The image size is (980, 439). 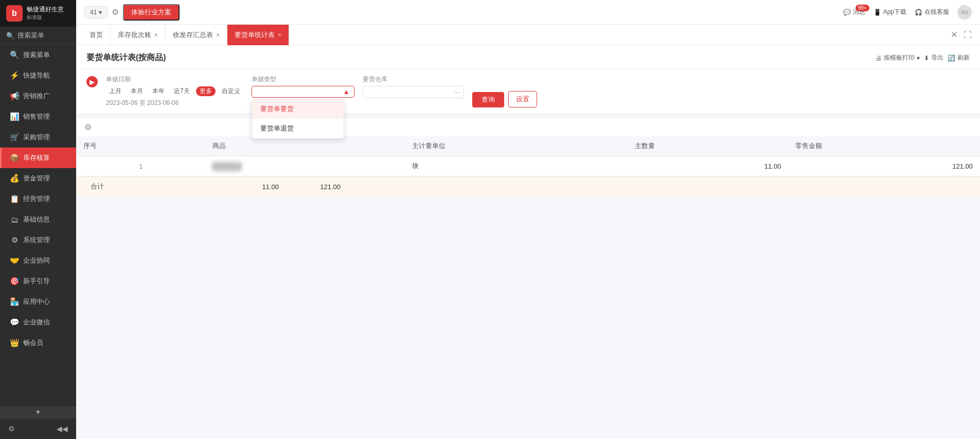 What do you see at coordinates (411, 93) in the screenshot?
I see `warehouse-input` at bounding box center [411, 93].